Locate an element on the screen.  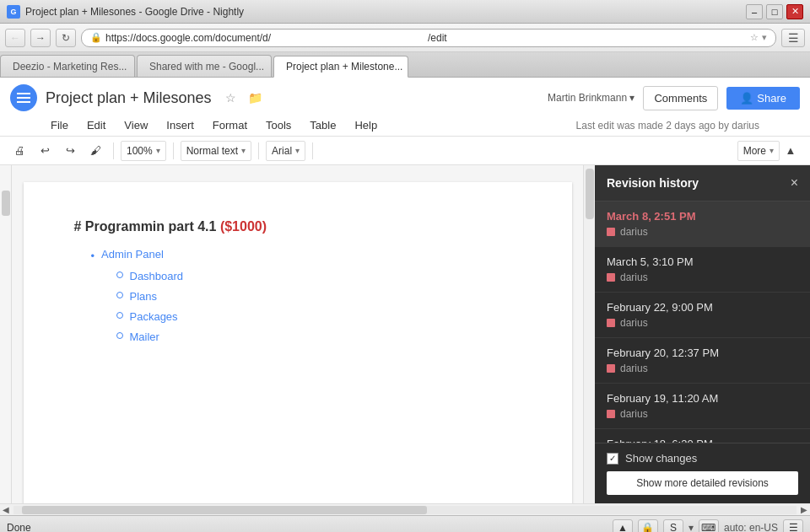
url-actions: ☆ ▾ is located at coordinates (759, 37).